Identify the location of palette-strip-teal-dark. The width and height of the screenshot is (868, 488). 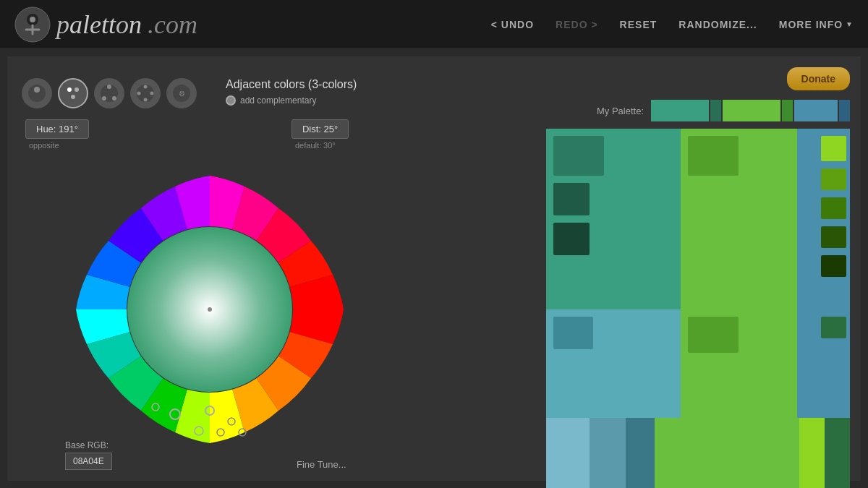
(716, 111).